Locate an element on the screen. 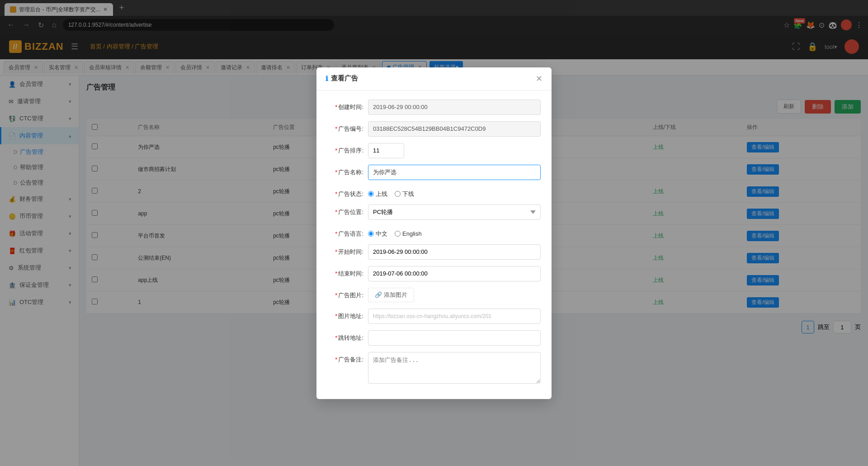 The image size is (868, 466). create-time-input: 2019-06-29 00:00:00 is located at coordinates (454, 107).